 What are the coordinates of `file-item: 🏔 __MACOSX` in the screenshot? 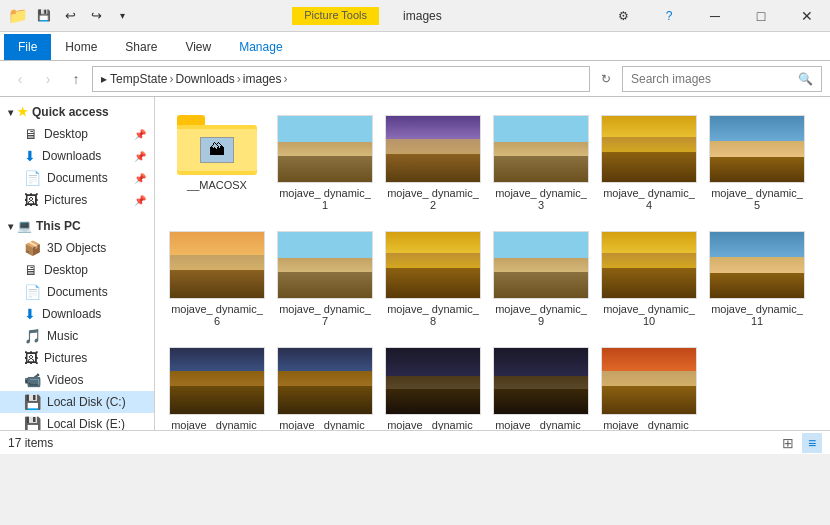 It's located at (217, 163).